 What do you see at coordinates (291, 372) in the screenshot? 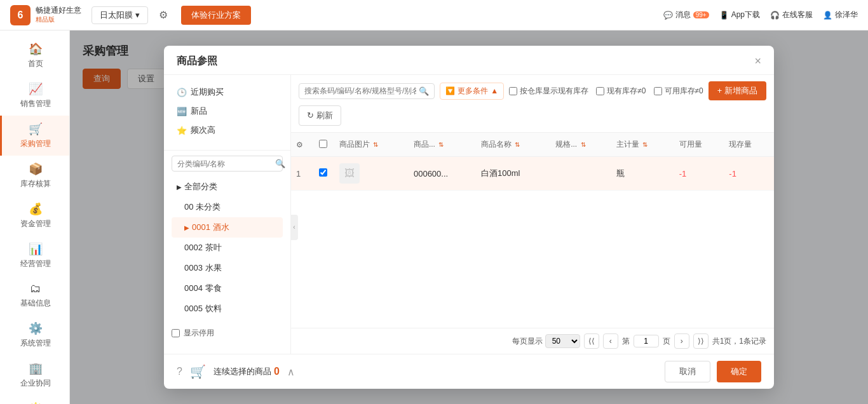
I see `footer-collapse-button: ∧` at bounding box center [291, 372].